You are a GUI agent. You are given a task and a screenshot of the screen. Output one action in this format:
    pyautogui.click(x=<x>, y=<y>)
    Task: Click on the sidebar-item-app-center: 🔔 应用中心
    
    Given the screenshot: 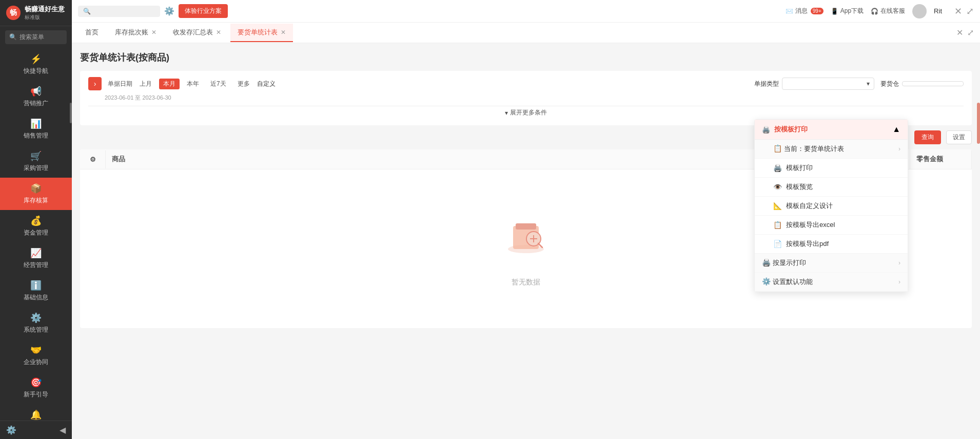 What is the action you would take?
    pyautogui.click(x=36, y=412)
    